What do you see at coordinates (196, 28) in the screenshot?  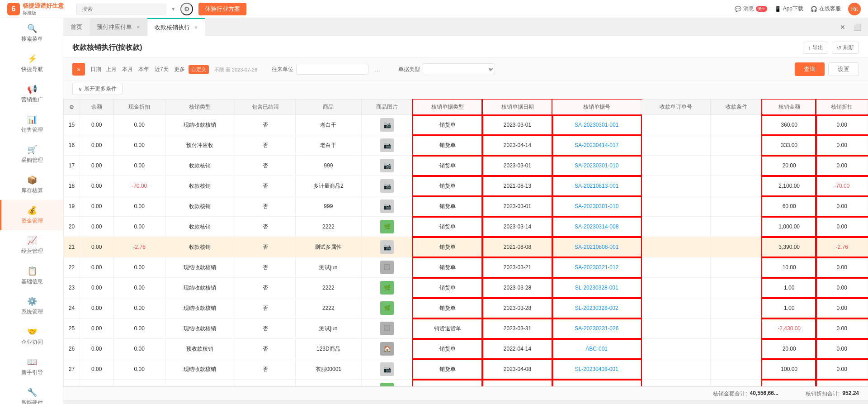 I see `tab-close-verification: ×` at bounding box center [196, 28].